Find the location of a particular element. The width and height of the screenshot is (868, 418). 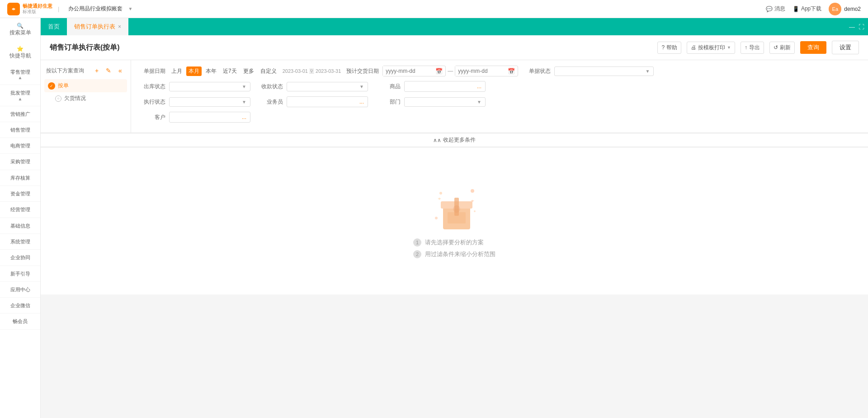

sidebar-item-guide: 新手引导 is located at coordinates (20, 274).